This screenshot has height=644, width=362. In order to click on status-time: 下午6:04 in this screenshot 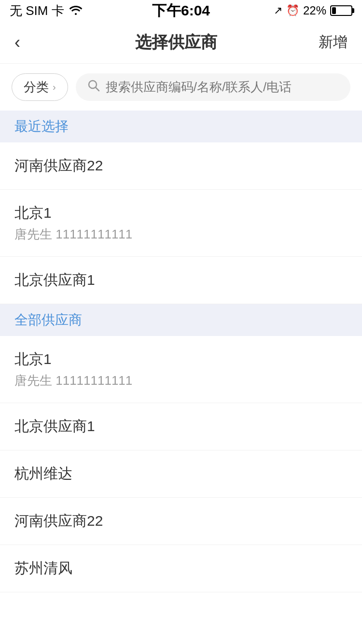, I will do `click(181, 11)`.